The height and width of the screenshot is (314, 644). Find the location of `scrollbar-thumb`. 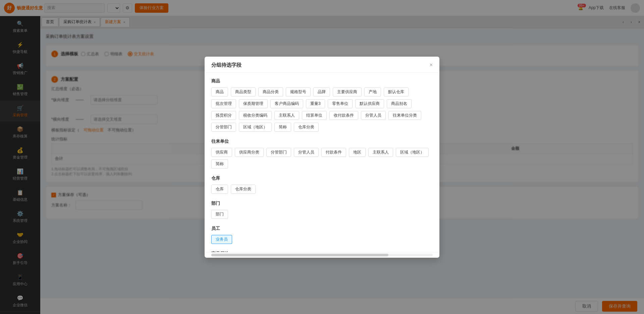

scrollbar-thumb is located at coordinates (300, 255).